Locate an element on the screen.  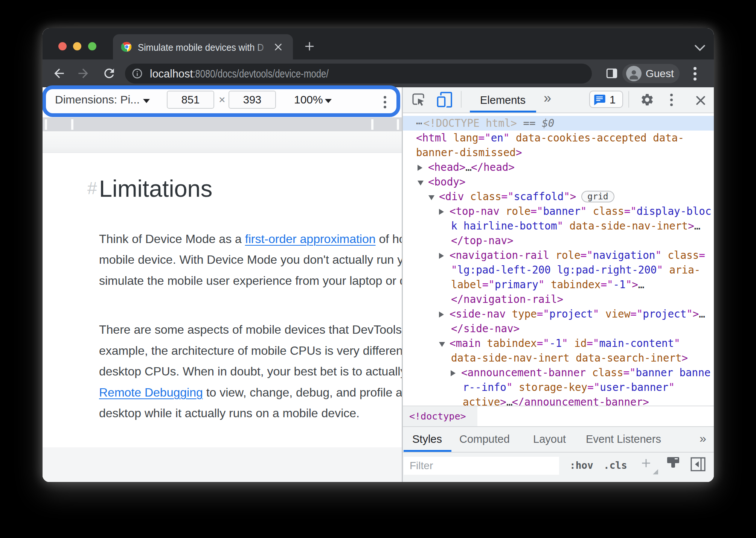
tree-row: <main tabindex="-1" id="main-content" is located at coordinates (558, 343).